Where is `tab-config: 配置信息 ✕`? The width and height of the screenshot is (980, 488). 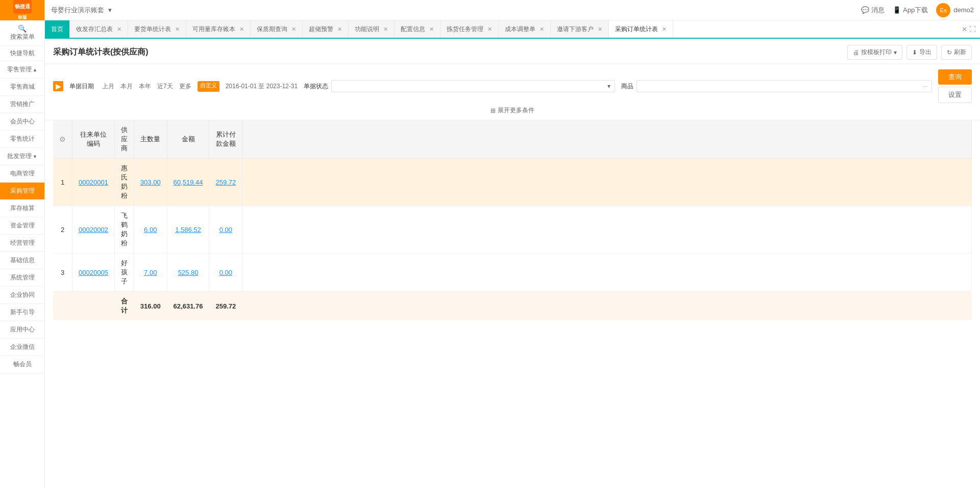
tab-config: 配置信息 ✕ is located at coordinates (418, 30).